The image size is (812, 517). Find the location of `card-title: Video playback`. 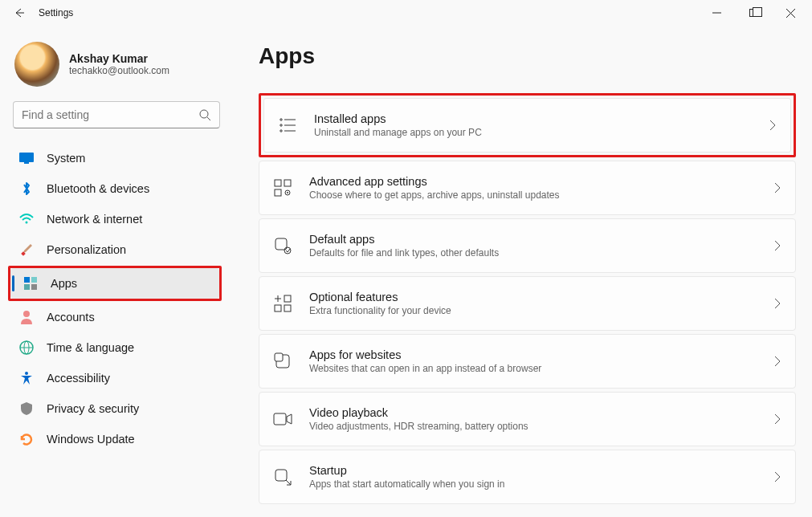

card-title: Video playback is located at coordinates (419, 413).